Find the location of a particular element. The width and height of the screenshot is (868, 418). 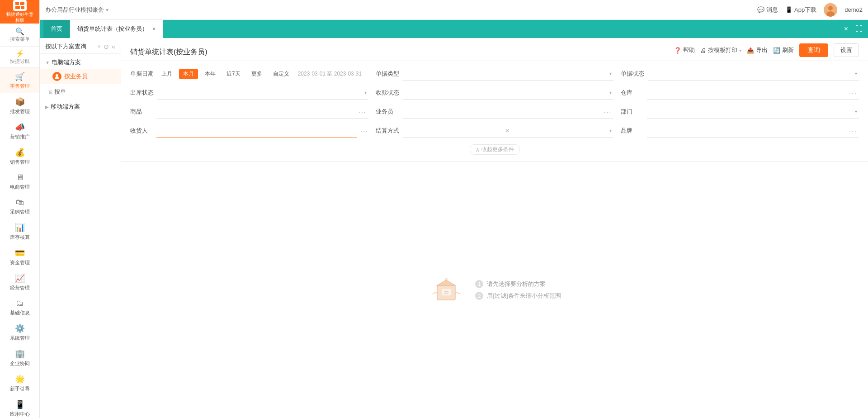

doc-status-dropdown: ▾ is located at coordinates (753, 74).